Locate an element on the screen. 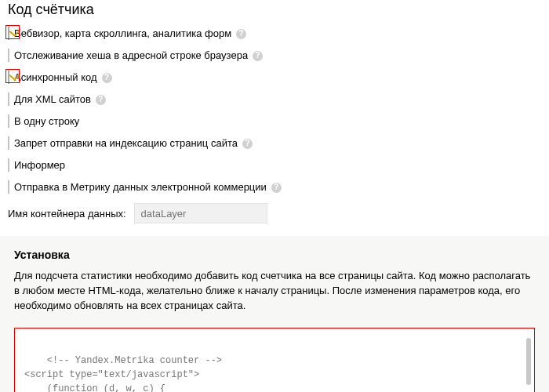 This screenshot has width=549, height=392. container-name-row: Имя контейнера данных: is located at coordinates (274, 213).